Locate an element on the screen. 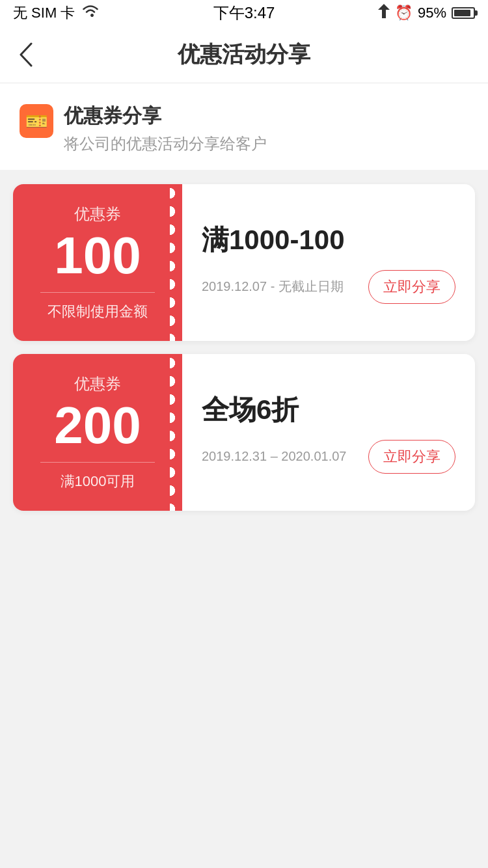 The height and width of the screenshot is (868, 488). section-icon: 🎫 is located at coordinates (36, 121).